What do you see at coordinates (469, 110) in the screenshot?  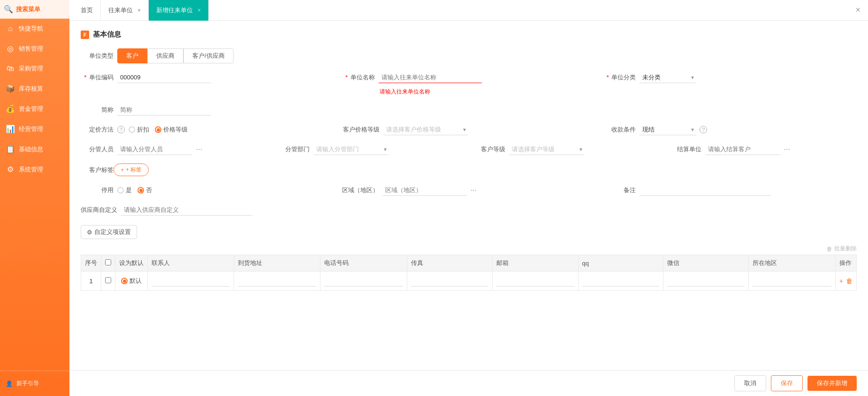 I see `short-name-row: 简称` at bounding box center [469, 110].